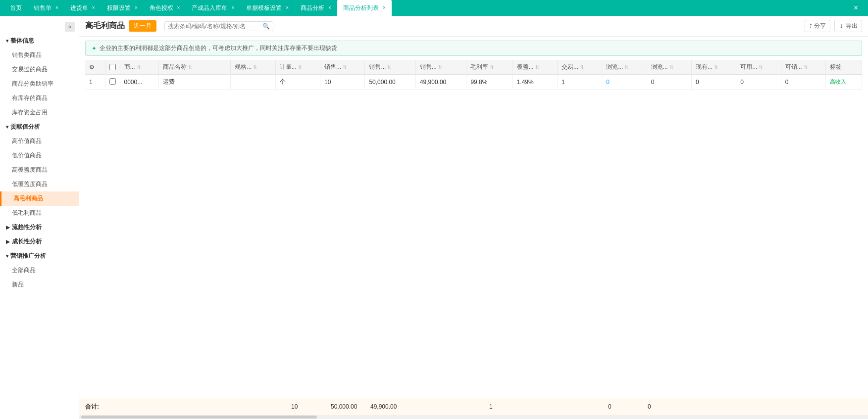 The height and width of the screenshot is (419, 868). I want to click on search-input, so click(215, 26).